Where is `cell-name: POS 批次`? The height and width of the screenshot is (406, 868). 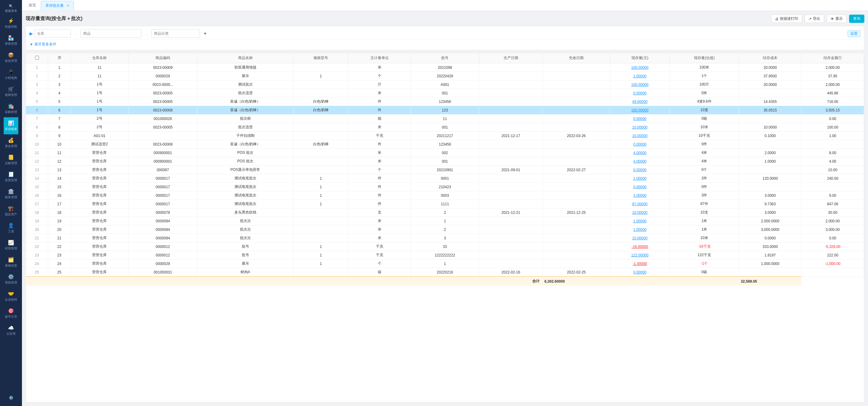
cell-name: POS 批次 is located at coordinates (245, 153).